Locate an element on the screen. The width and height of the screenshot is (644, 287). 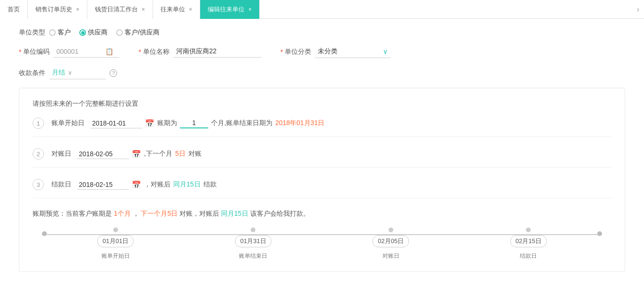
unit-class-dropdown: 未分类 ∨ is located at coordinates (353, 52).